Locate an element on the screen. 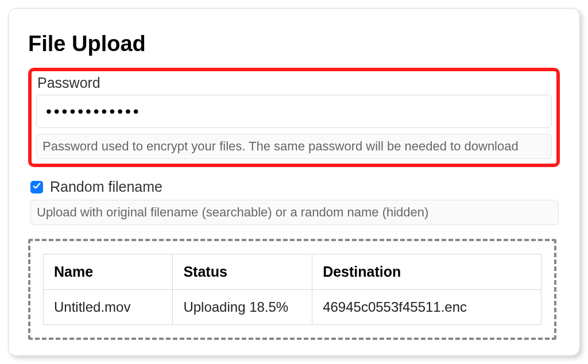 This screenshot has width=588, height=364. password-hint: Password used to encrypt your files. The… is located at coordinates (294, 146).